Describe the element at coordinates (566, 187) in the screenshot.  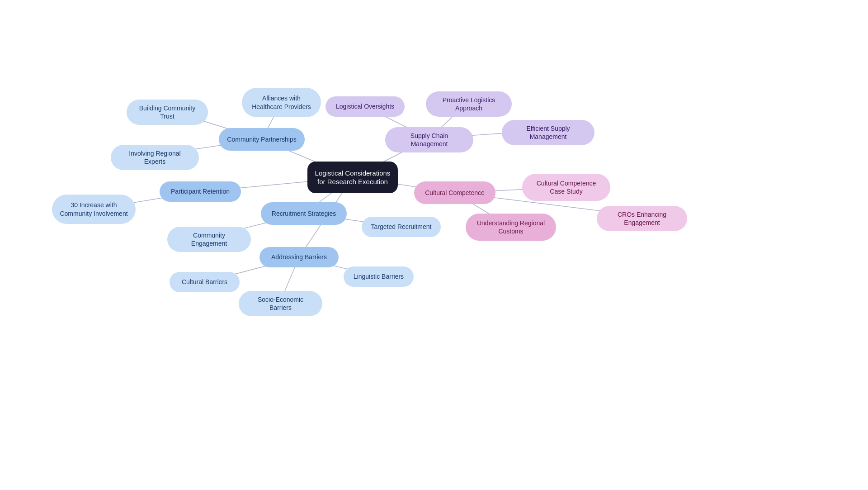
I see `node-cultural-case-study: Cultural Competence Case Study` at that location.